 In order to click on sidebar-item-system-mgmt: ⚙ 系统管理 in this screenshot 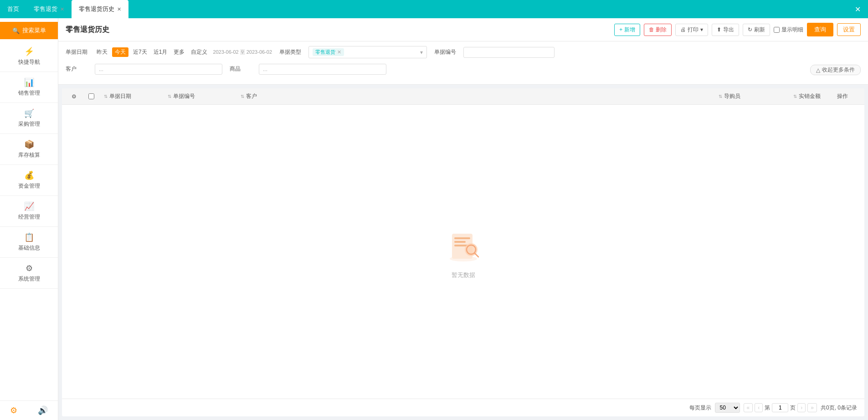, I will do `click(29, 273)`.